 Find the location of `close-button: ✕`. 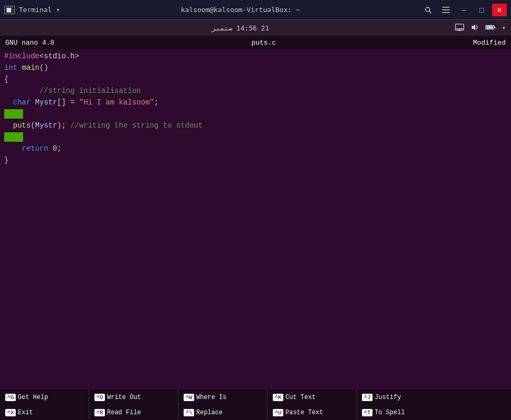

close-button: ✕ is located at coordinates (499, 10).